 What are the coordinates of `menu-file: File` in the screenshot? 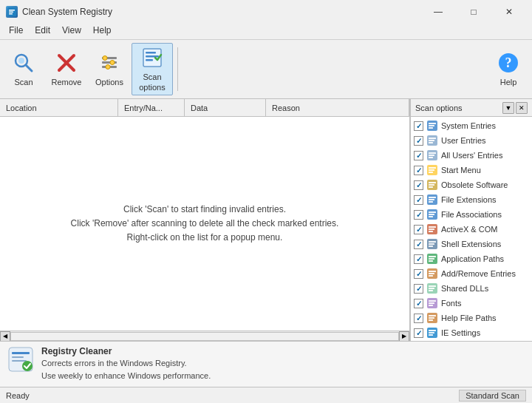 It's located at (16, 31).